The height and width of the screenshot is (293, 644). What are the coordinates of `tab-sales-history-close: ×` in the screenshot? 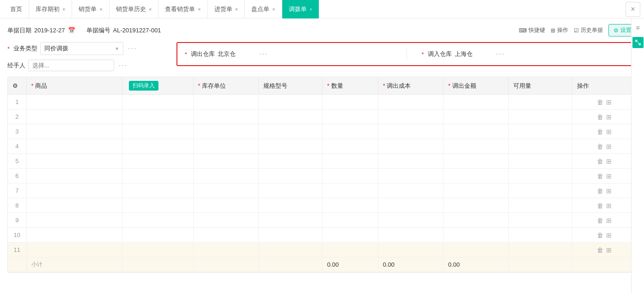 It's located at (150, 9).